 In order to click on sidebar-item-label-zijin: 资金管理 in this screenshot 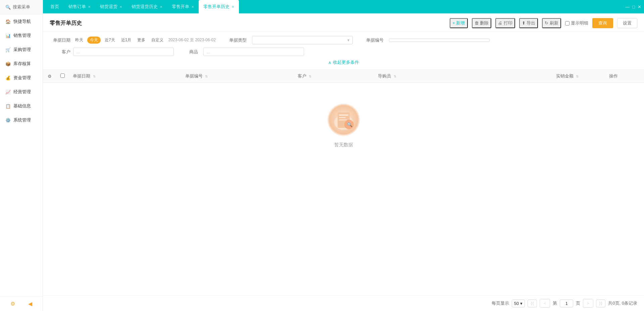, I will do `click(22, 78)`.